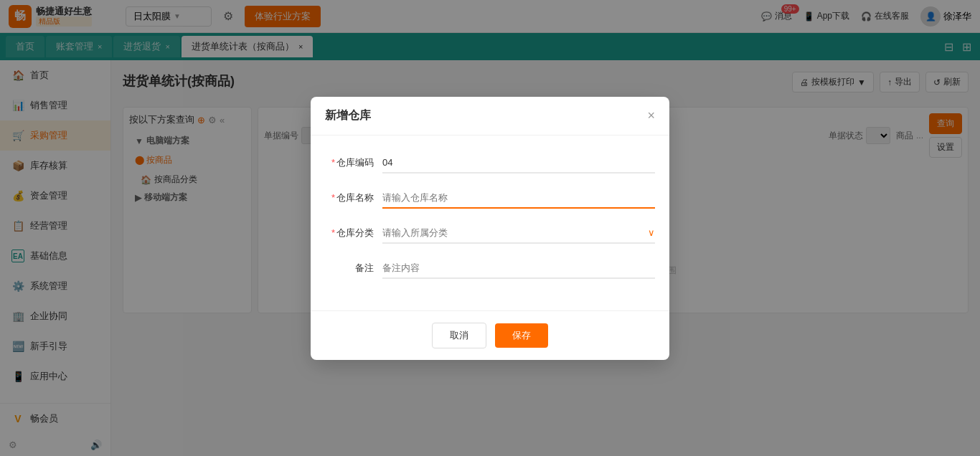 The width and height of the screenshot is (980, 456). Describe the element at coordinates (348, 116) in the screenshot. I see `modal-title: 新增仓库` at that location.